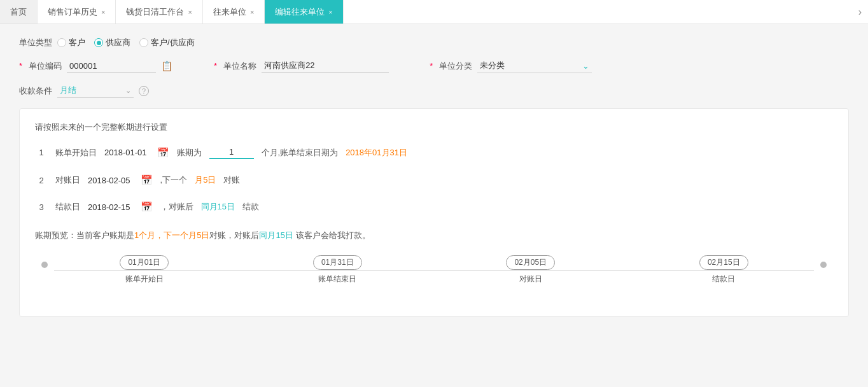  I want to click on payment-value: 月结, so click(92, 90).